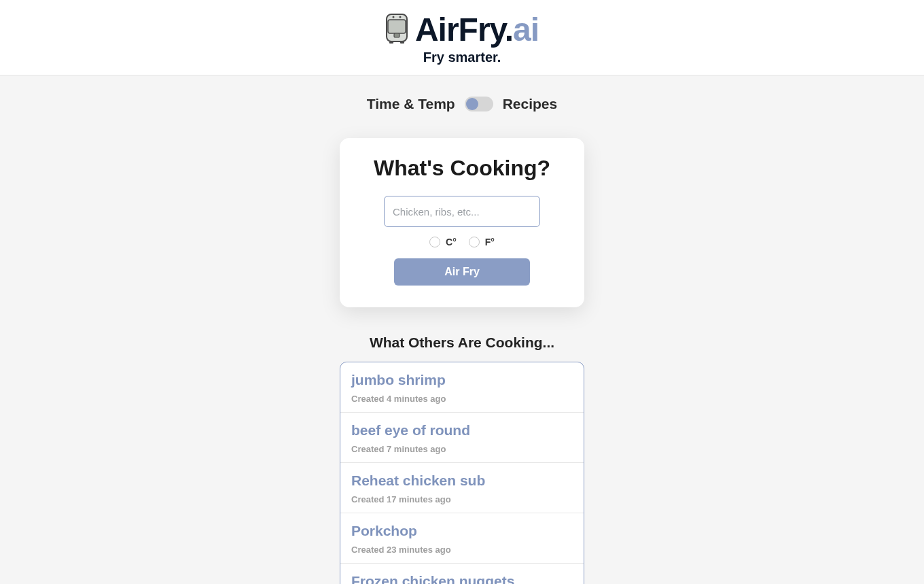  What do you see at coordinates (462, 430) in the screenshot?
I see `list-item-title: beef eye of round` at bounding box center [462, 430].